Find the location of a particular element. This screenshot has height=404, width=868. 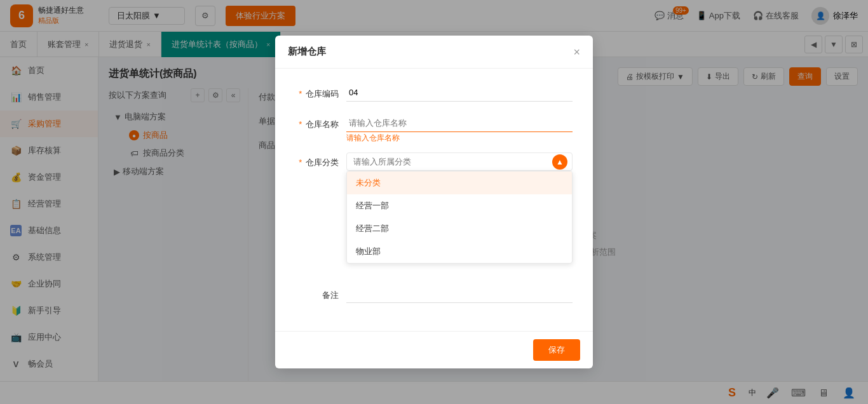

save-button: 保存 is located at coordinates (557, 350).